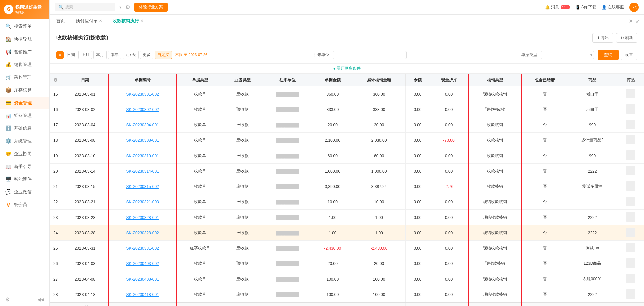  Describe the element at coordinates (25, 154) in the screenshot. I see `sidebar-item-enterprise: 🤝 企业协同` at that location.